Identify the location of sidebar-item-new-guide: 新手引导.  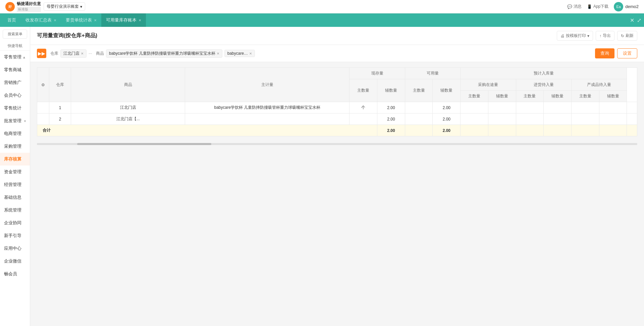
(15, 236).